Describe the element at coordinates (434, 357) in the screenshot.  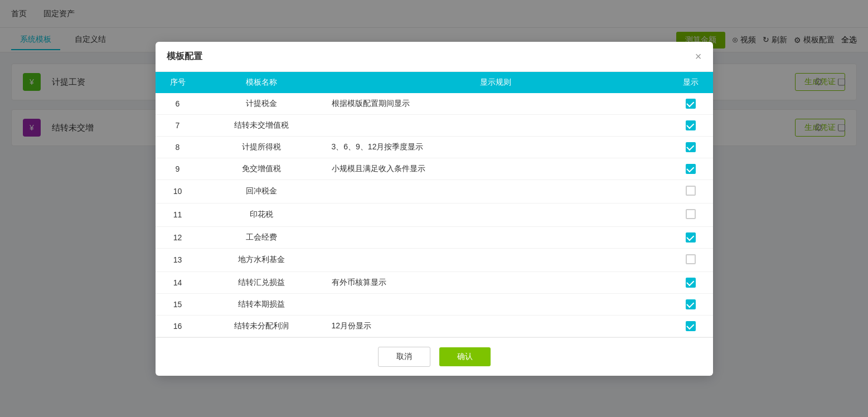
I see `modal-footer: 取消 确认` at that location.